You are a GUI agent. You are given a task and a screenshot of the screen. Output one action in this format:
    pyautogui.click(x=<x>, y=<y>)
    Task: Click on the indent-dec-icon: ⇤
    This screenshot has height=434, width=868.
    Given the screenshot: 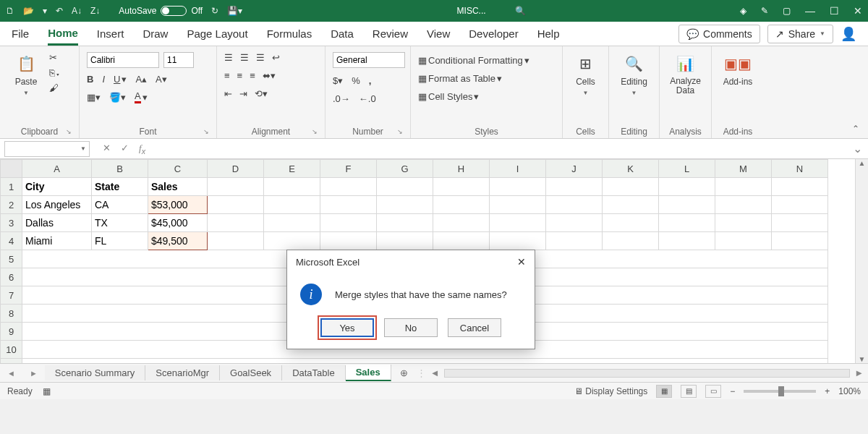 What is the action you would take?
    pyautogui.click(x=229, y=94)
    